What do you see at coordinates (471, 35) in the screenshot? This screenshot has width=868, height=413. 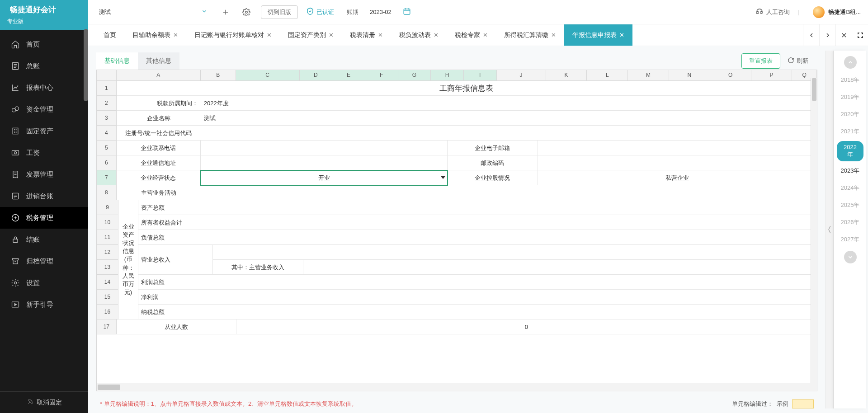 I see `tab: 税检专家✕` at bounding box center [471, 35].